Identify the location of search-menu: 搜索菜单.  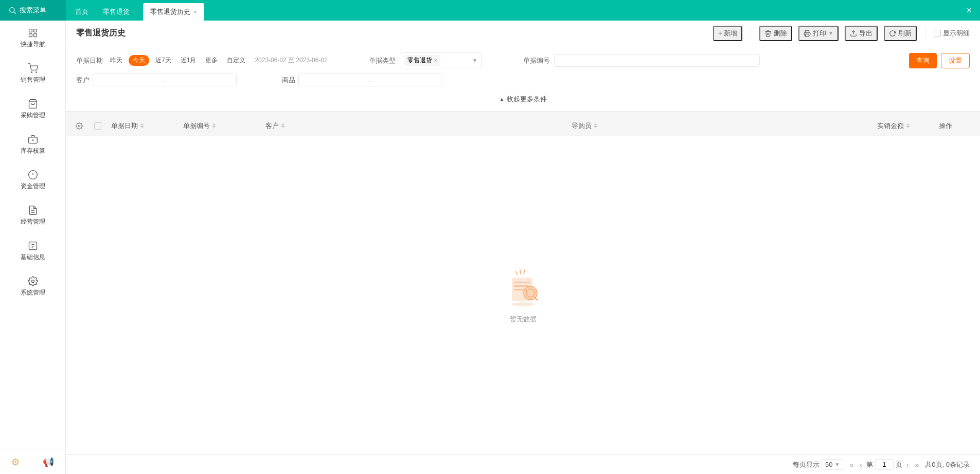
(33, 10).